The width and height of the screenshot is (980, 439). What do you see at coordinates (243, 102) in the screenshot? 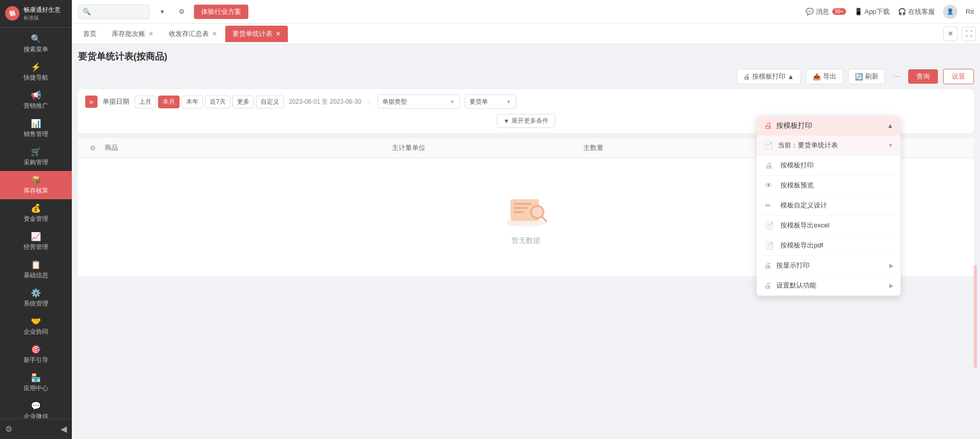
I see `date-btn-4: 更多` at bounding box center [243, 102].